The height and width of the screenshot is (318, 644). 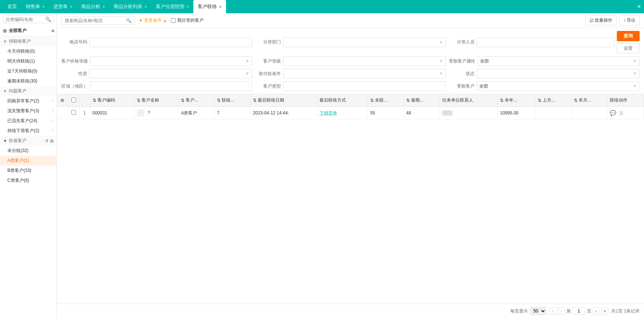 I want to click on row-checkbox-cell, so click(x=74, y=113).